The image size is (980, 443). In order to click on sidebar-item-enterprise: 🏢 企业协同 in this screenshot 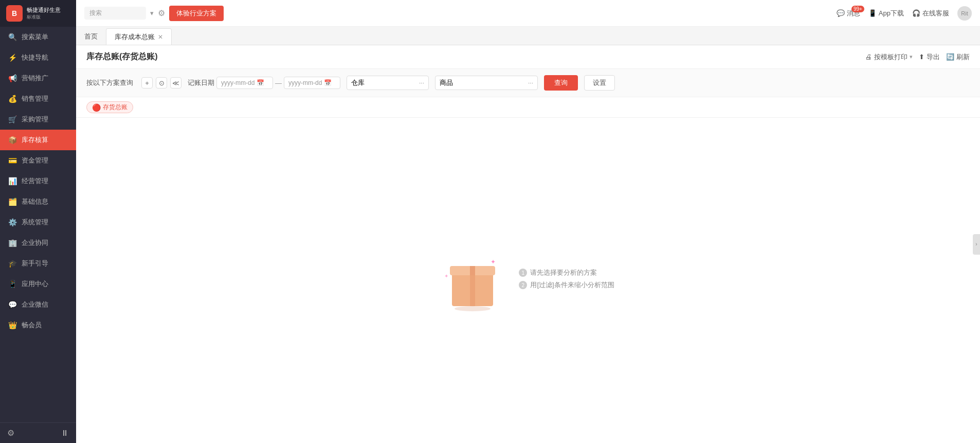, I will do `click(38, 243)`.